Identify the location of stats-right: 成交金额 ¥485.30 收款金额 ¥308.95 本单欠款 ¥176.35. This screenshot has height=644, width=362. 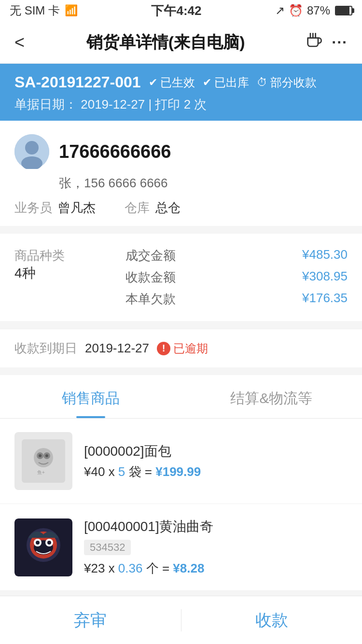
(237, 277).